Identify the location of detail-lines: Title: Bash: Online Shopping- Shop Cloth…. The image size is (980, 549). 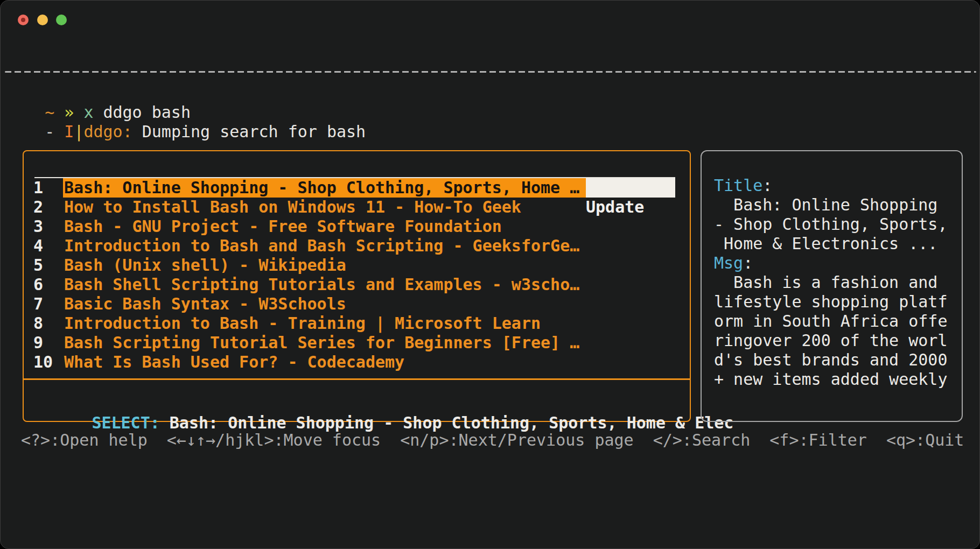
(838, 283).